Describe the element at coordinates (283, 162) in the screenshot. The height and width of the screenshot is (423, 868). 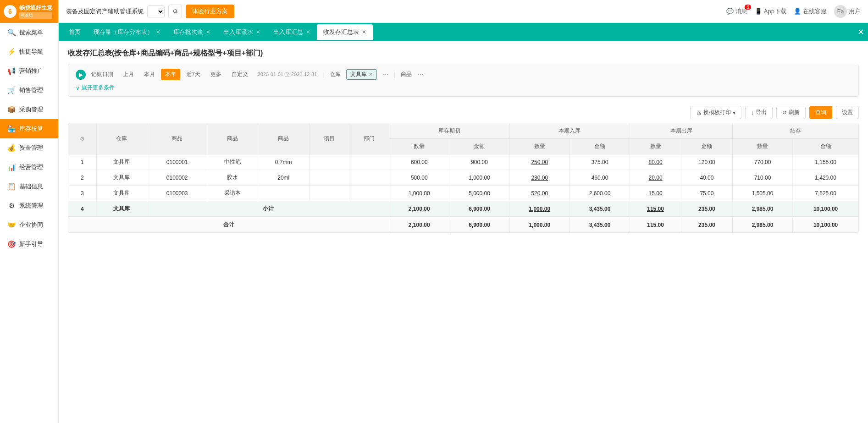
I see `cell-spec: 0.7mm` at that location.